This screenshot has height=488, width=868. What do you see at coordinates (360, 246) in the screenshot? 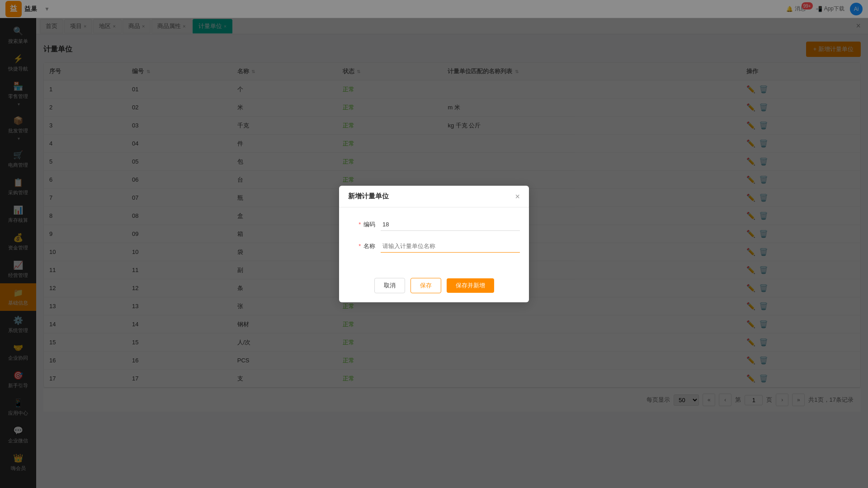
I see `name-required-mark: *` at bounding box center [360, 246].